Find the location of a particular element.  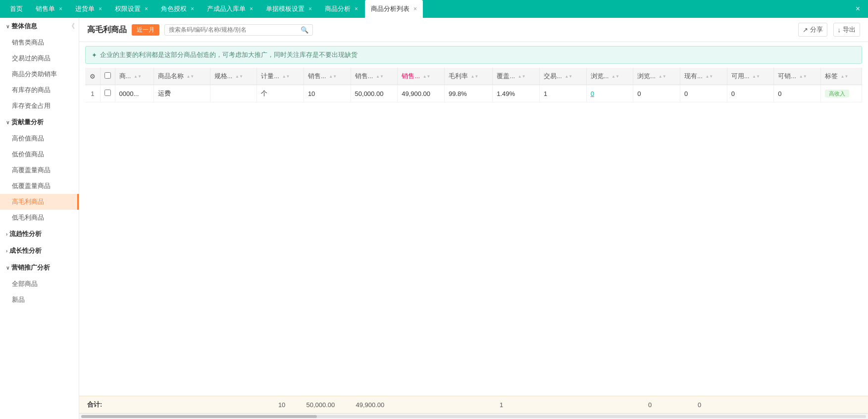

share-button: ↗ 分享 is located at coordinates (813, 30).